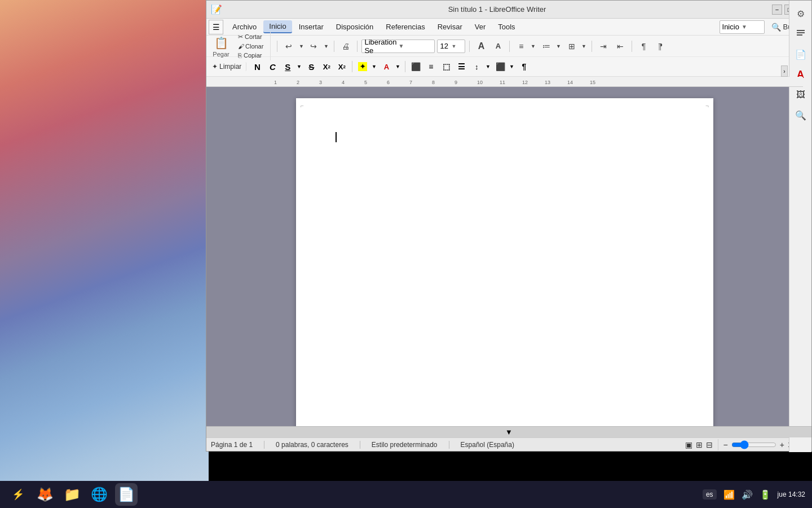  I want to click on redo-button: ↪, so click(314, 46).